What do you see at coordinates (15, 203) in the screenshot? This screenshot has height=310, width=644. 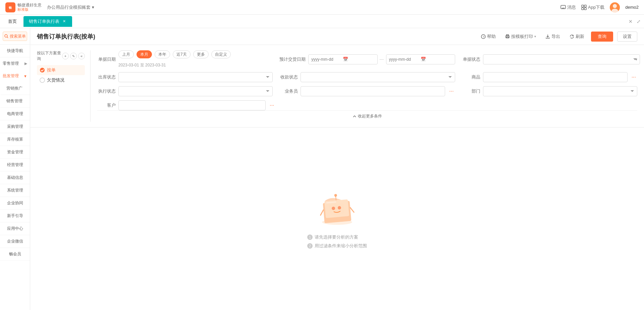 I see `sidebar-item-enterprise: 企业协同` at bounding box center [15, 203].